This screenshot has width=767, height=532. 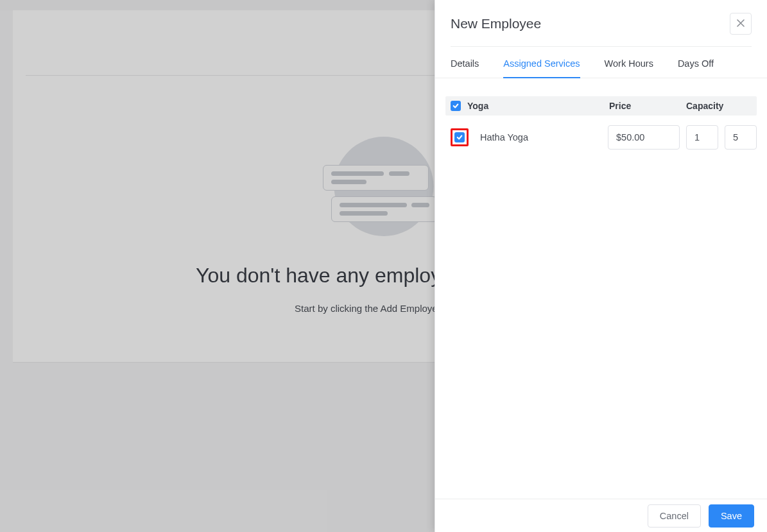 What do you see at coordinates (542, 68) in the screenshot?
I see `tab-assigned-services: Assigned Services` at bounding box center [542, 68].